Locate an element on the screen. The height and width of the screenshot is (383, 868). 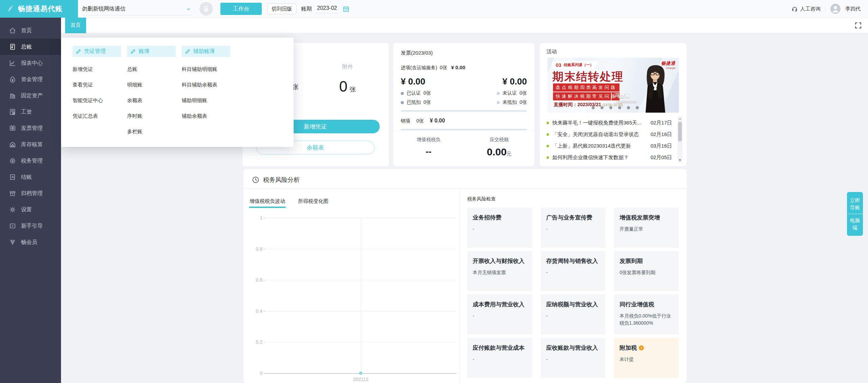
sidebar-item-7: 发票管理 is located at coordinates (31, 128).